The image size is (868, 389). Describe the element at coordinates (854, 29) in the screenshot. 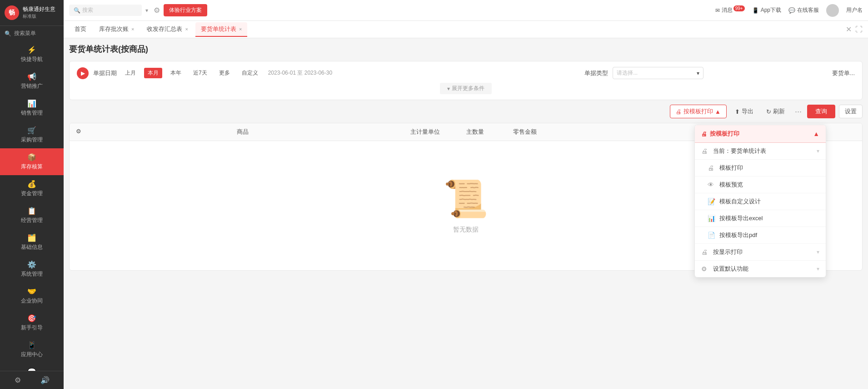

I see `tabs-controls: ✕ ⛶` at that location.